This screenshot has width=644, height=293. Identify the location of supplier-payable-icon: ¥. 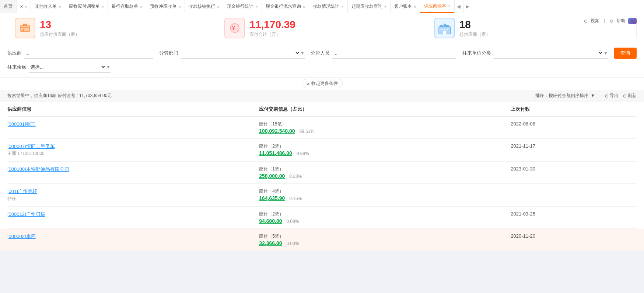
(25, 28).